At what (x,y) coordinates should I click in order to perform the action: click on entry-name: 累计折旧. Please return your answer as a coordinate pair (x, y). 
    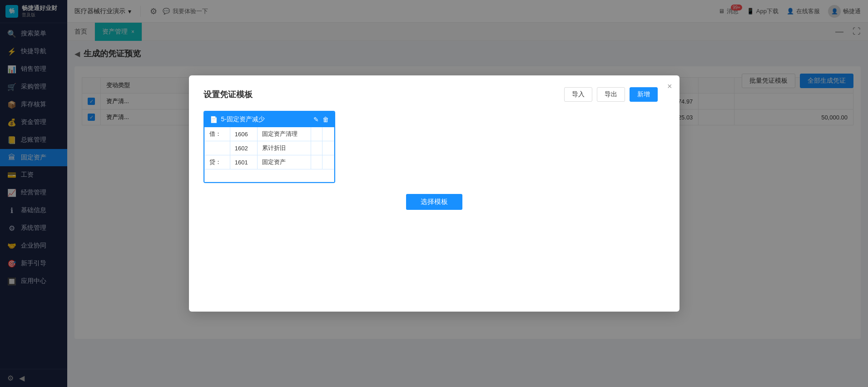
    Looking at the image, I should click on (284, 148).